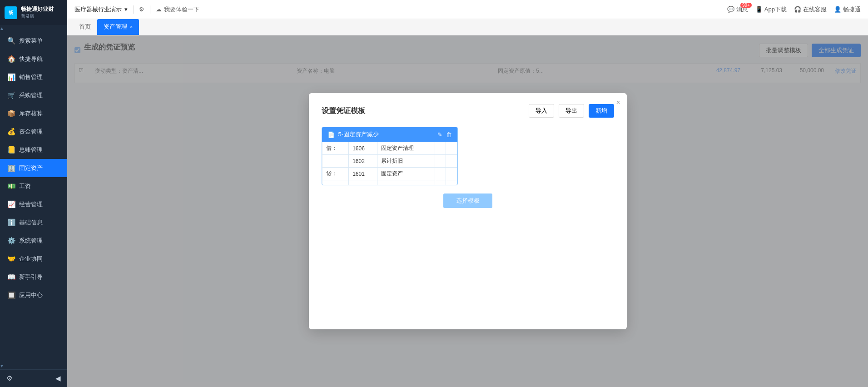 The image size is (868, 387). What do you see at coordinates (34, 259) in the screenshot?
I see `sidebar-item-enterprise: 🤝 企业协同` at bounding box center [34, 259].